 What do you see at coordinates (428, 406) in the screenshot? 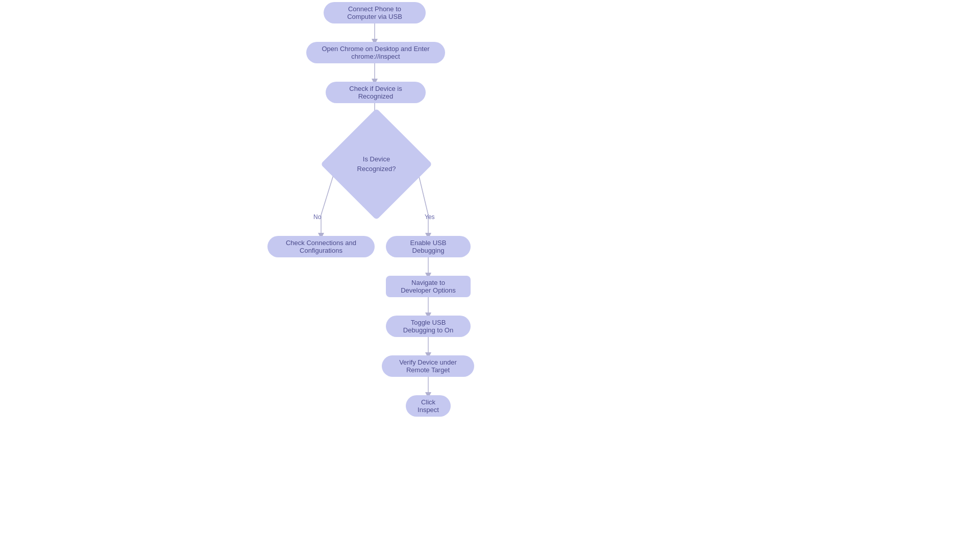
I see `click-inspect-label: Click Inspect` at bounding box center [428, 406].